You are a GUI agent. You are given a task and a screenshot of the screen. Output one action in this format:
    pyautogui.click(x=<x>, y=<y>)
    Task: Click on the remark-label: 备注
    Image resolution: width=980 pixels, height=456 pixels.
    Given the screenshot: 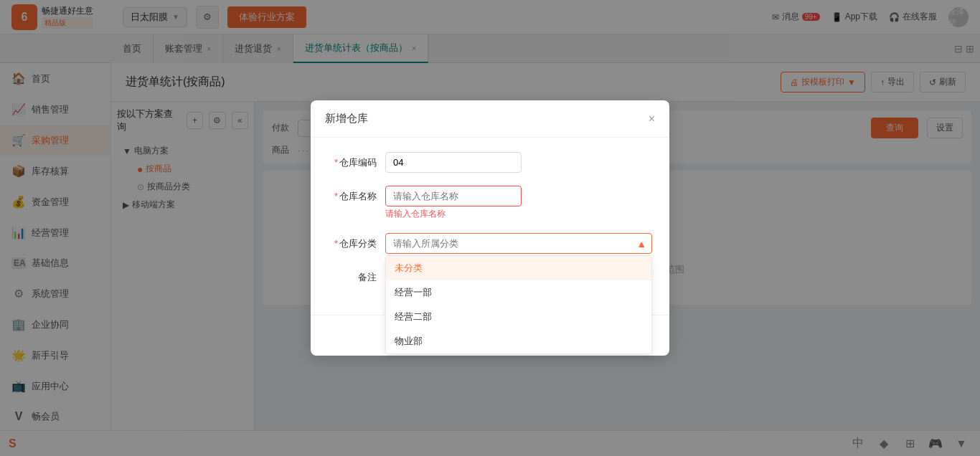 What is the action you would take?
    pyautogui.click(x=357, y=275)
    